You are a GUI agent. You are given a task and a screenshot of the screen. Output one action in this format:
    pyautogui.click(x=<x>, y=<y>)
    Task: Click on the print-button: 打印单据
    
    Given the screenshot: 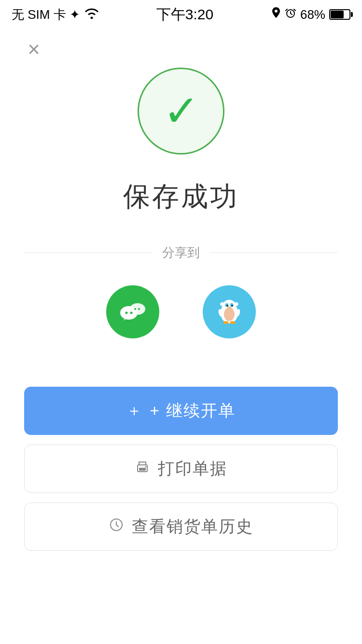 What is the action you would take?
    pyautogui.click(x=181, y=469)
    